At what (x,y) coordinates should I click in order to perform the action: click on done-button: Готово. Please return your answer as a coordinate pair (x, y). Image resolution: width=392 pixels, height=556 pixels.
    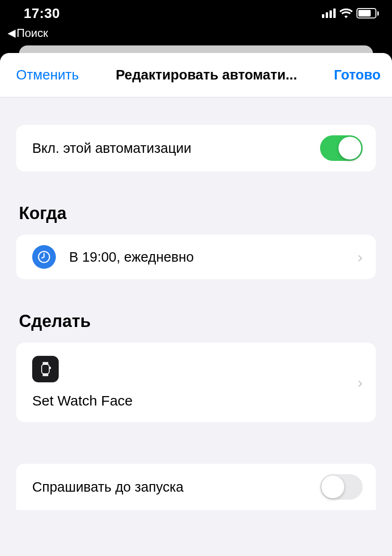
    Looking at the image, I should click on (357, 75).